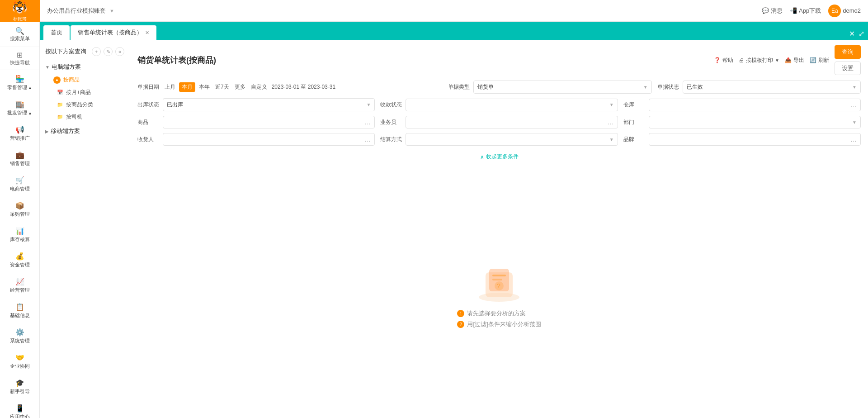  I want to click on plan-item-by-month-product: 📅 按月+商品, so click(85, 92).